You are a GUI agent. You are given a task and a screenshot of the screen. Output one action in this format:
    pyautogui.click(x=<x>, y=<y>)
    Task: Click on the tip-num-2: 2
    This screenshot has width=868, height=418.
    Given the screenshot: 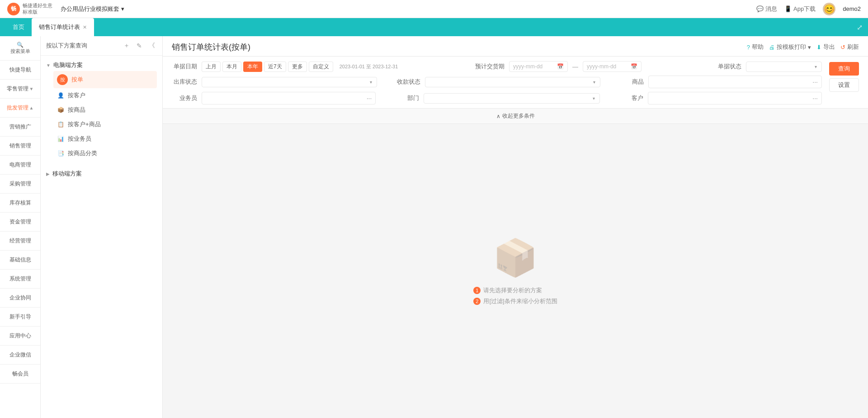 What is the action you would take?
    pyautogui.click(x=477, y=301)
    